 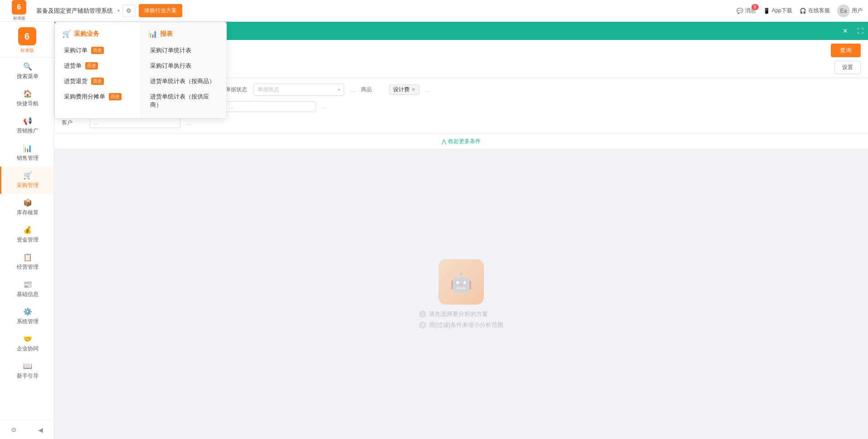 I want to click on sidebar-item-purchase: 🛒 采购管理, so click(x=27, y=180).